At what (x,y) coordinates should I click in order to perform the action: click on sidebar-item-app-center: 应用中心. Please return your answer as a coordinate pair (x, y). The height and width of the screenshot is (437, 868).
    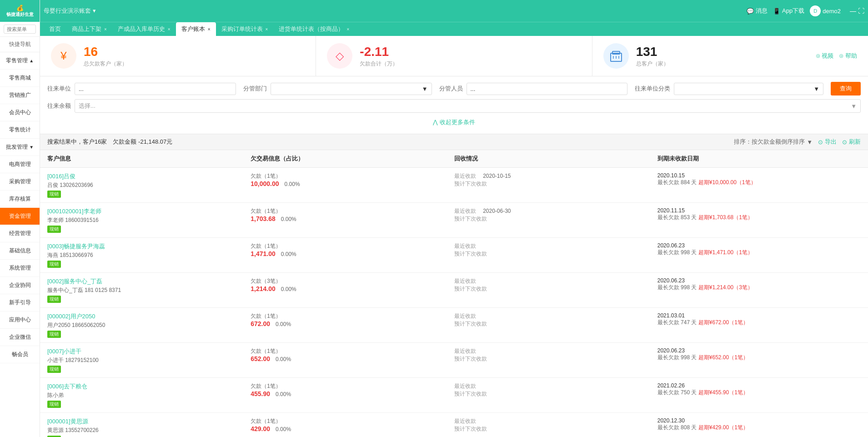
    Looking at the image, I should click on (20, 320).